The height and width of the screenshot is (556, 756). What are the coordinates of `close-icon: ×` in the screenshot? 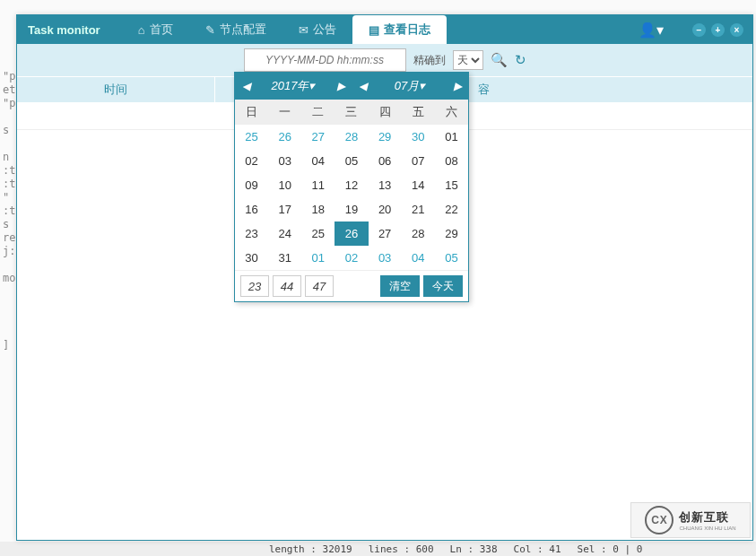 It's located at (737, 30).